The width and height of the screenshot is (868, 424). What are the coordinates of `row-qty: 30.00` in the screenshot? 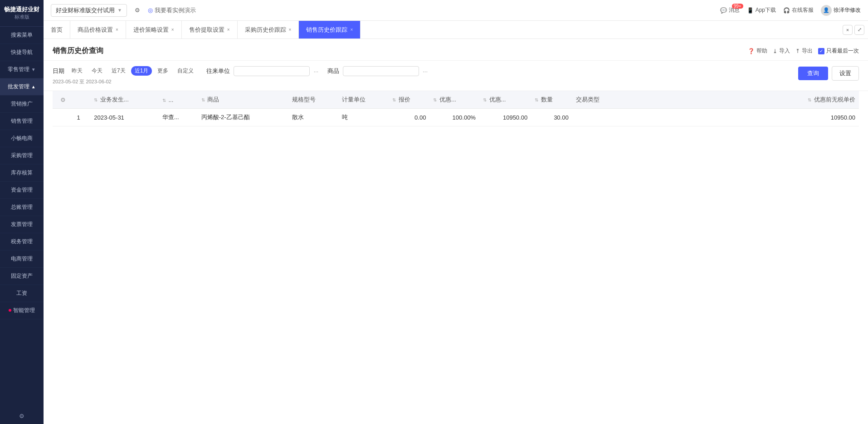 It's located at (551, 118).